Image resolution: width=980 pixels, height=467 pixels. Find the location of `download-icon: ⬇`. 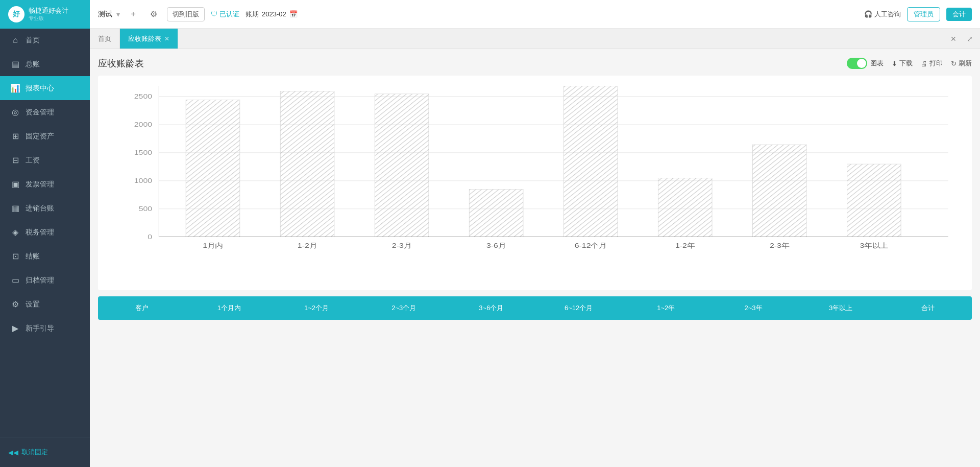

download-icon: ⬇ is located at coordinates (894, 63).